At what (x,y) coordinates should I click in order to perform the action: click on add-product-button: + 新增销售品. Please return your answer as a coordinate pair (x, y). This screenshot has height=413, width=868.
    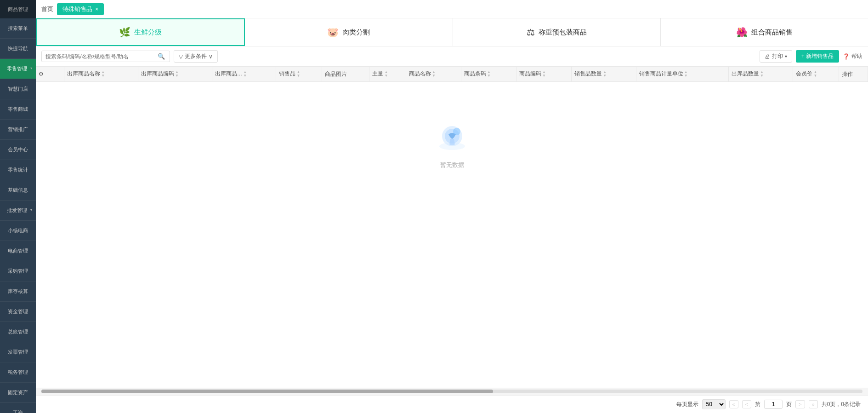
    Looking at the image, I should click on (817, 56).